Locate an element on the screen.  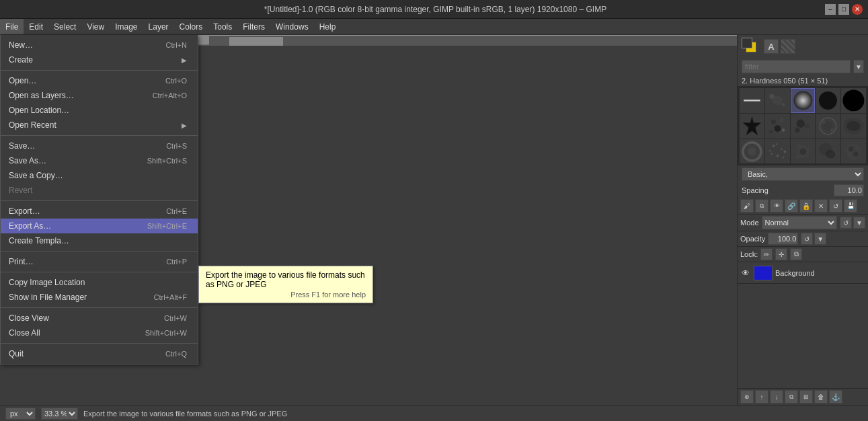
window-controls: – □ ✕ is located at coordinates (844, 9).